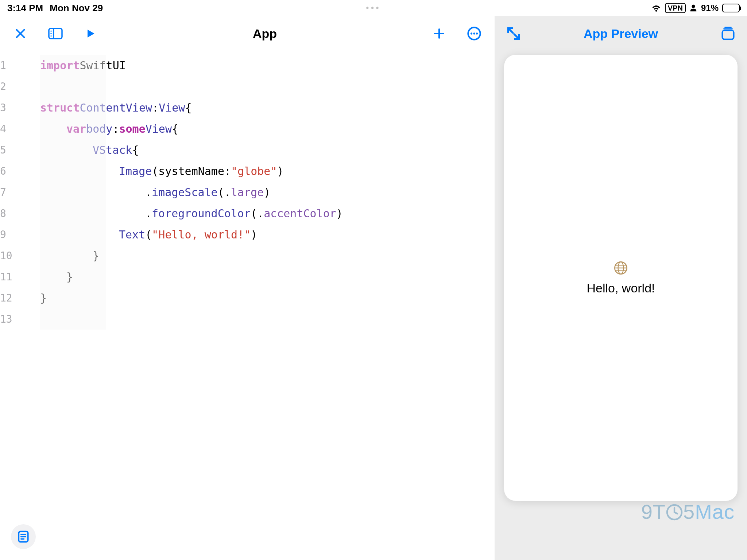  What do you see at coordinates (621, 278) in the screenshot?
I see `preview-content: Hello, world!` at bounding box center [621, 278].